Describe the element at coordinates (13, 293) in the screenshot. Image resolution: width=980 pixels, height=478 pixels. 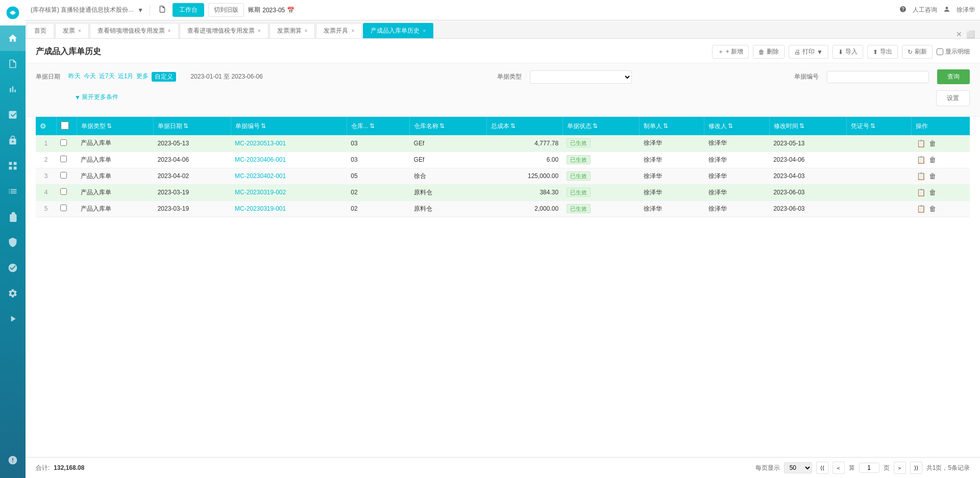
I see `sidebar-item-settings-small` at that location.